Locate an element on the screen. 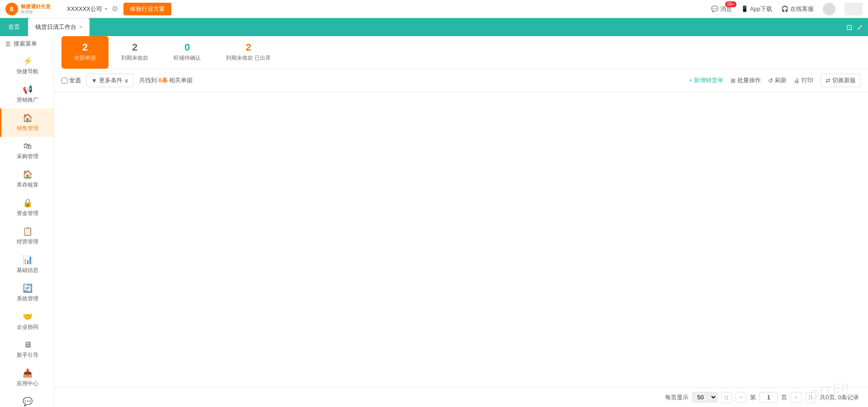 The image size is (868, 407). company-name: XXXXXX公司 is located at coordinates (85, 9).